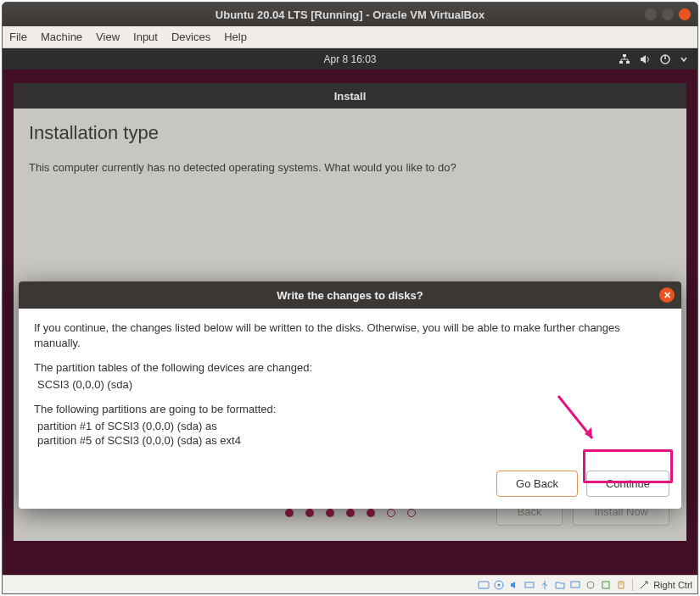 The width and height of the screenshot is (700, 596). Describe the element at coordinates (621, 585) in the screenshot. I see `mouse-integration-icon` at that location.